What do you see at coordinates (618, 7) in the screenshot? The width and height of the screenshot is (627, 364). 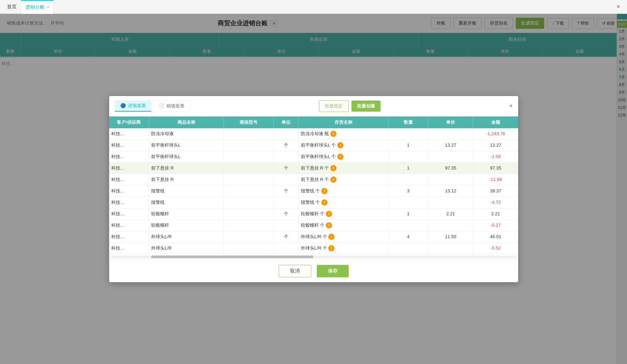 I see `window-close-button: ×` at bounding box center [618, 7].